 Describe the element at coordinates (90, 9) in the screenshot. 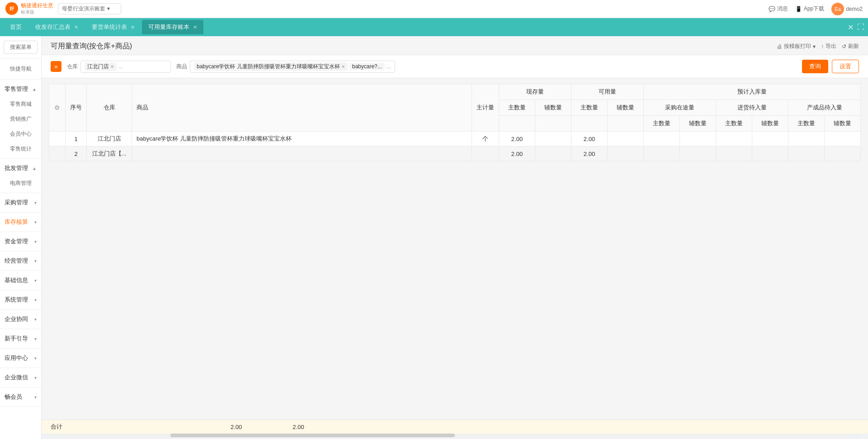

I see `industry-selector: 母婴行业演示账套 ▾` at that location.